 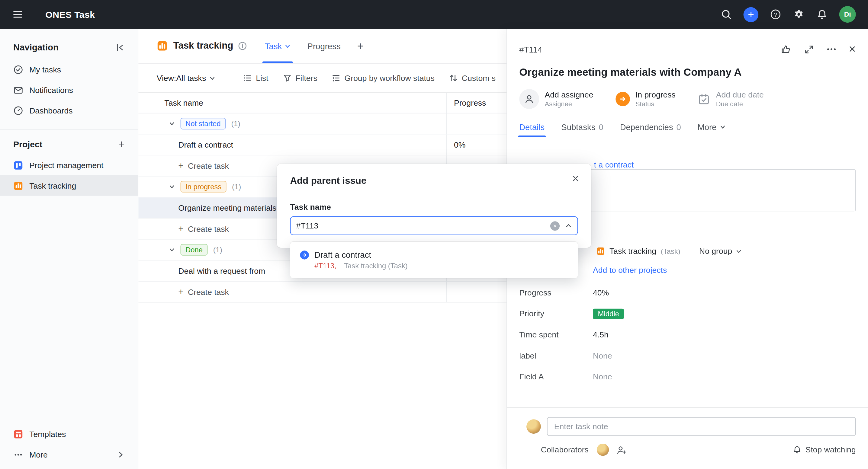 I want to click on tab-progress: Progress, so click(x=324, y=46).